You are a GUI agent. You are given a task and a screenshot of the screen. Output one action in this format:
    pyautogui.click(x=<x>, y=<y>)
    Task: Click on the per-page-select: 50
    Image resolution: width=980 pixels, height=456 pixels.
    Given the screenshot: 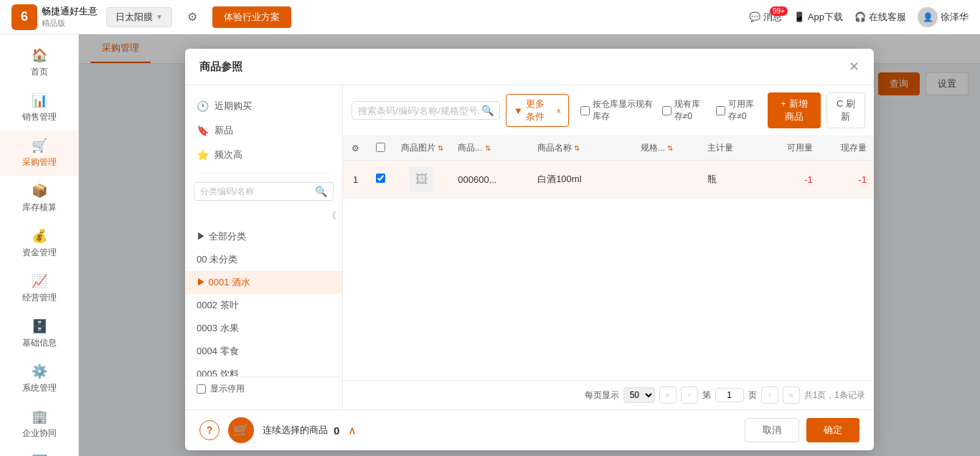 What is the action you would take?
    pyautogui.click(x=639, y=395)
    